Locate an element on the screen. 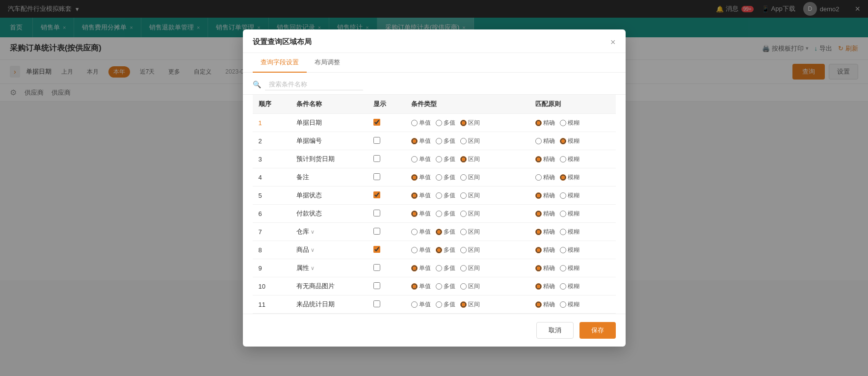 The image size is (868, 376). modal-tab-layout: 布局调整 is located at coordinates (327, 63).